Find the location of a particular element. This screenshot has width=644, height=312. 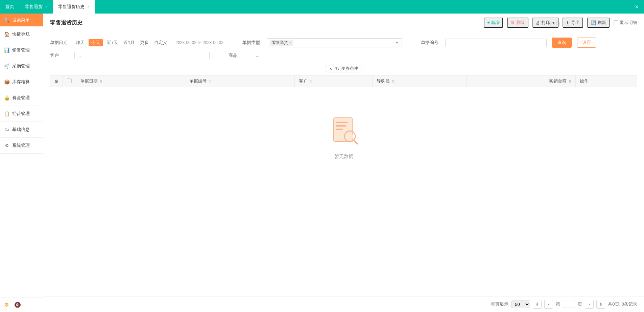

page-header: 零售退货历史 + 新增 🗑 删除 🖨 打印 ▼ ⬆ 导出 🔄 刷新 is located at coordinates (343, 23).